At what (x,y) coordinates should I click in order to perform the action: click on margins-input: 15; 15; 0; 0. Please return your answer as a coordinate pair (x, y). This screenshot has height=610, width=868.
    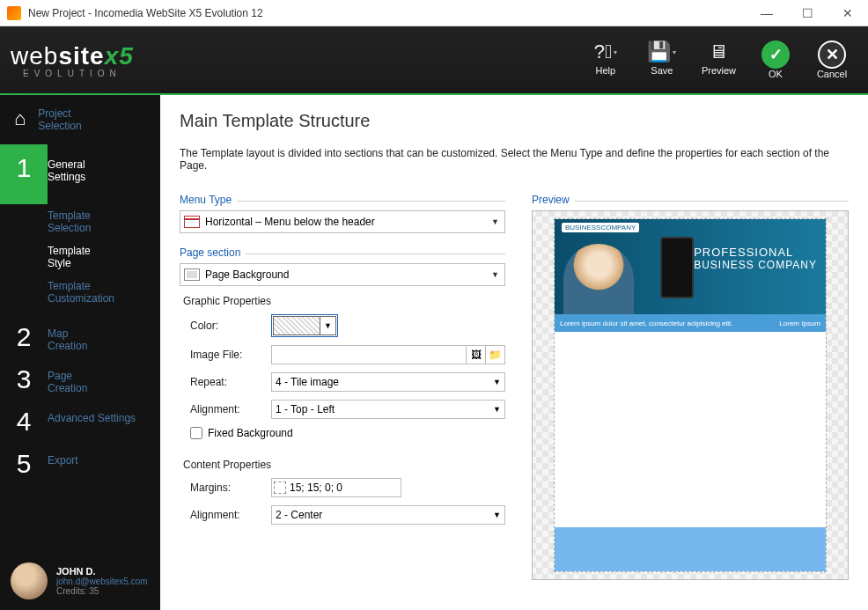
    Looking at the image, I should click on (336, 488).